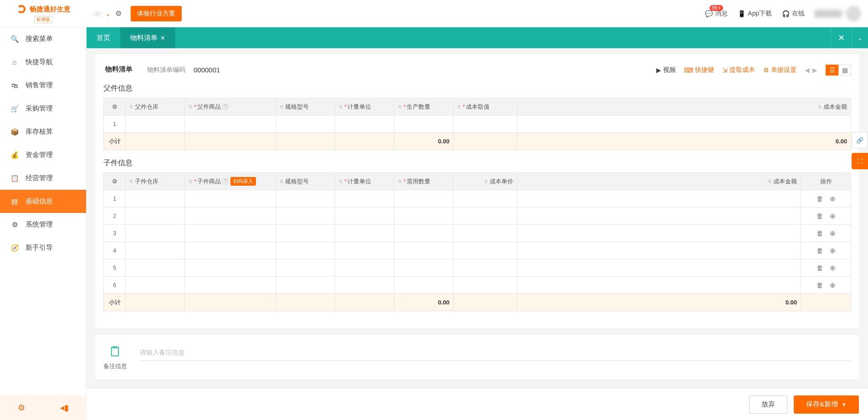 Image resolution: width=868 pixels, height=420 pixels. Describe the element at coordinates (699, 70) in the screenshot. I see `shortcut-button: ⌨快捷键` at that location.